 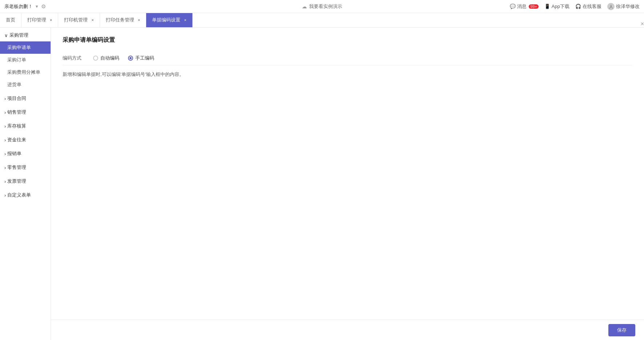 I want to click on save-button: 保存, so click(x=622, y=330).